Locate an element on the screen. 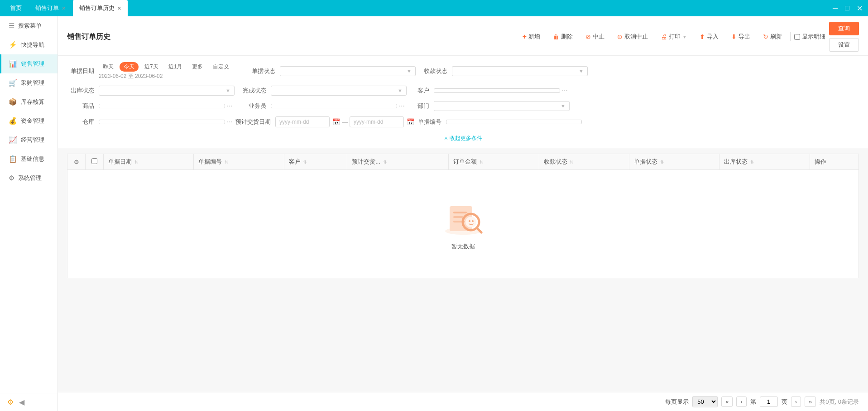 The image size is (868, 411). new-icon: + is located at coordinates (524, 37).